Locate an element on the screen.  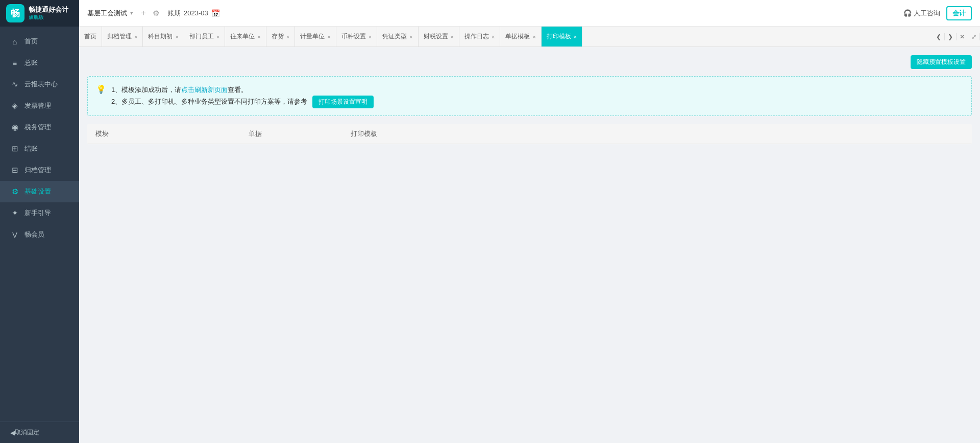
tab-prev-button: ❮ is located at coordinates (939, 37).